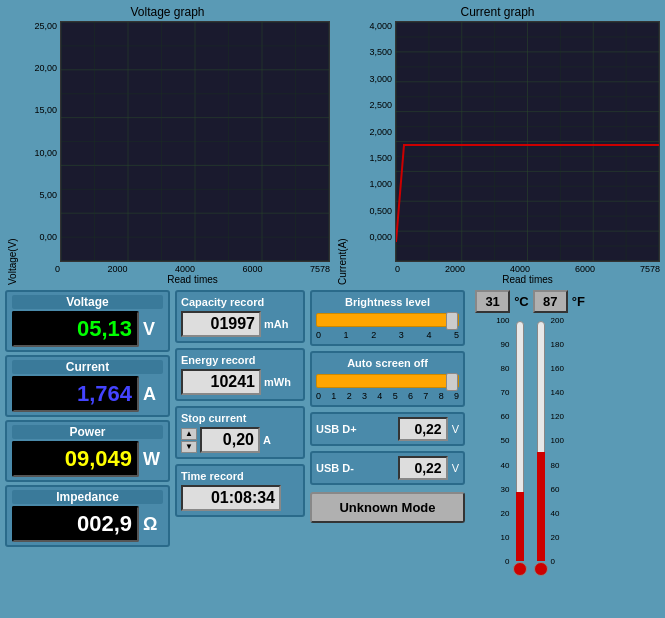 The height and width of the screenshot is (618, 665). What do you see at coordinates (504, 441) in the screenshot?
I see `celsius-scale: 100 90 80 70 60 50 40 30 20 10 0` at bounding box center [504, 441].